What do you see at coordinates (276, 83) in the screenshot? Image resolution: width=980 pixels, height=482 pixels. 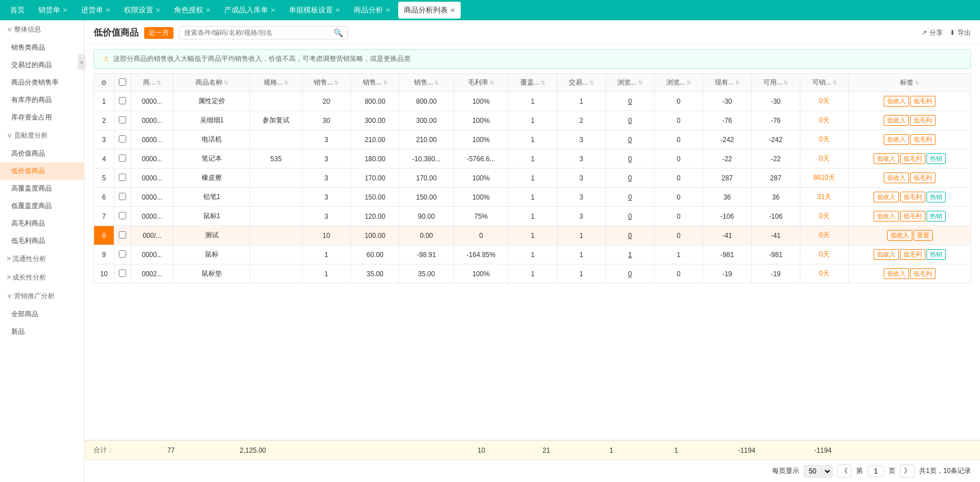 I see `col-spec: 规格...⇅` at bounding box center [276, 83].